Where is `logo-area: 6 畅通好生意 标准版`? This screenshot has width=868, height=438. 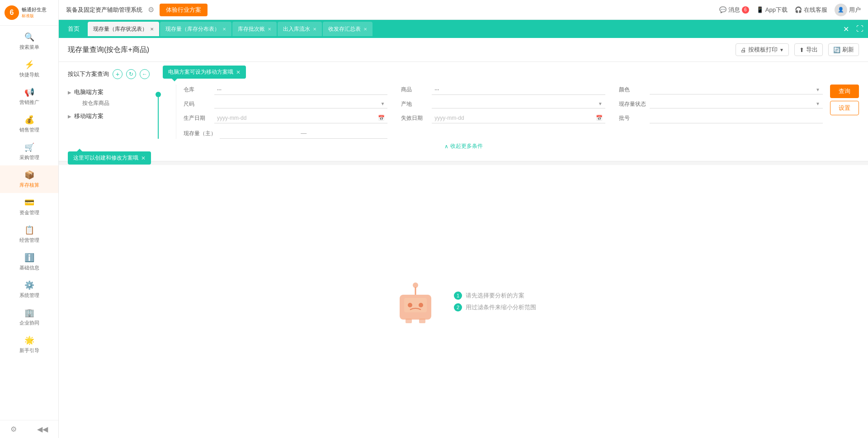
logo-area: 6 畅通好生意 标准版 is located at coordinates (29, 13).